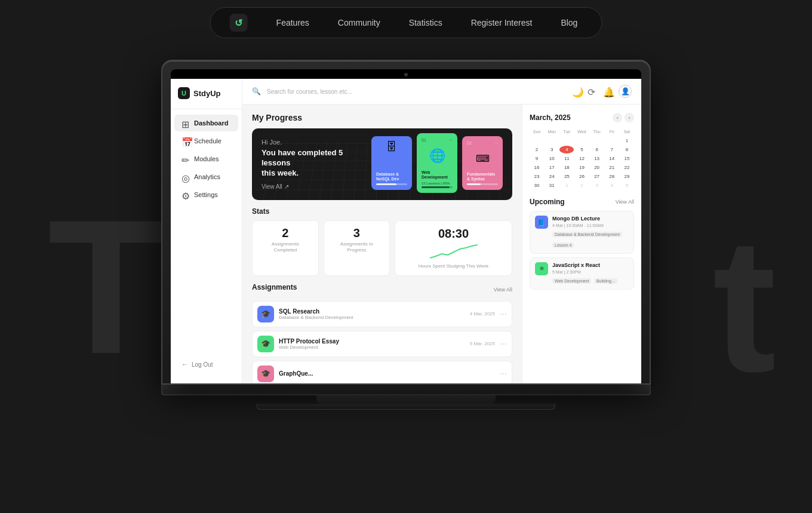  Describe the element at coordinates (537, 167) in the screenshot. I see `cal-cell-16: 16` at that location.